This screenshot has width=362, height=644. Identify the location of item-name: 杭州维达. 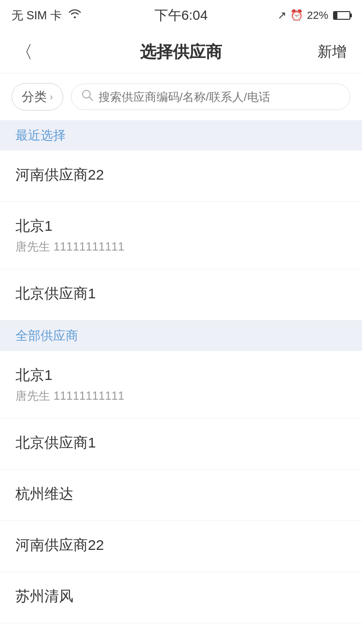
(181, 494).